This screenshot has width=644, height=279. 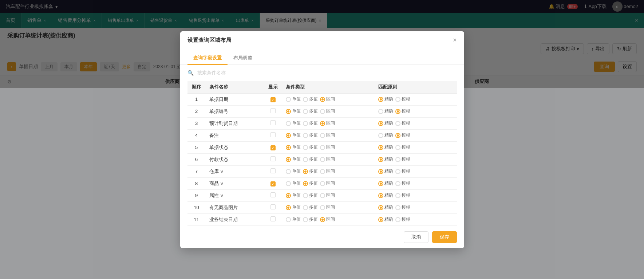 What do you see at coordinates (208, 58) in the screenshot?
I see `tab-query-fields-label: 查询字段设置` at bounding box center [208, 58].